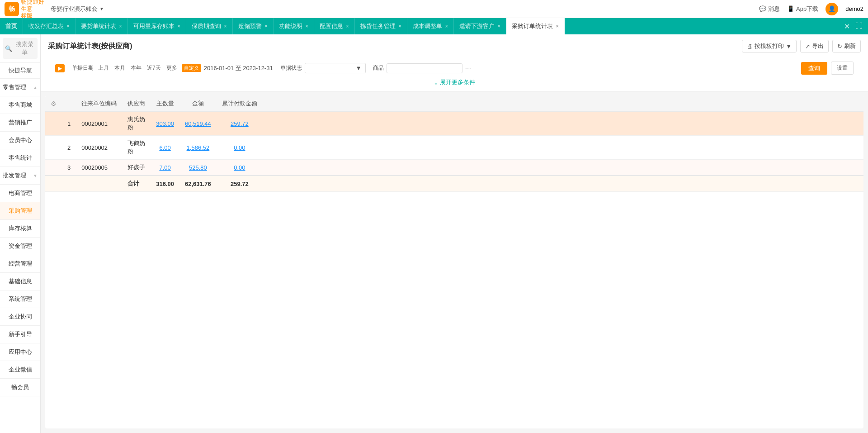  What do you see at coordinates (102, 26) in the screenshot?
I see `tab-order-stat: 要货单统计表 ×` at bounding box center [102, 26].